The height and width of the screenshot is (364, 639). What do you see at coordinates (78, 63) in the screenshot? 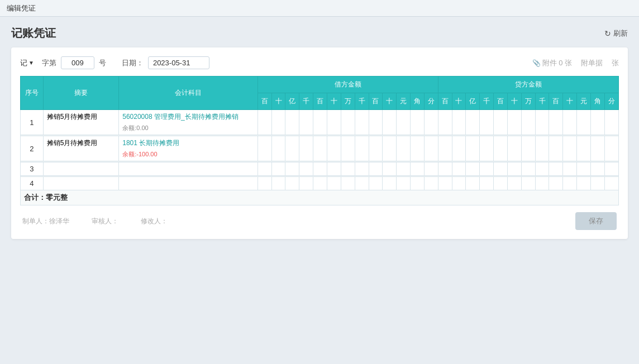
I see `voucher-number-input` at bounding box center [78, 63].